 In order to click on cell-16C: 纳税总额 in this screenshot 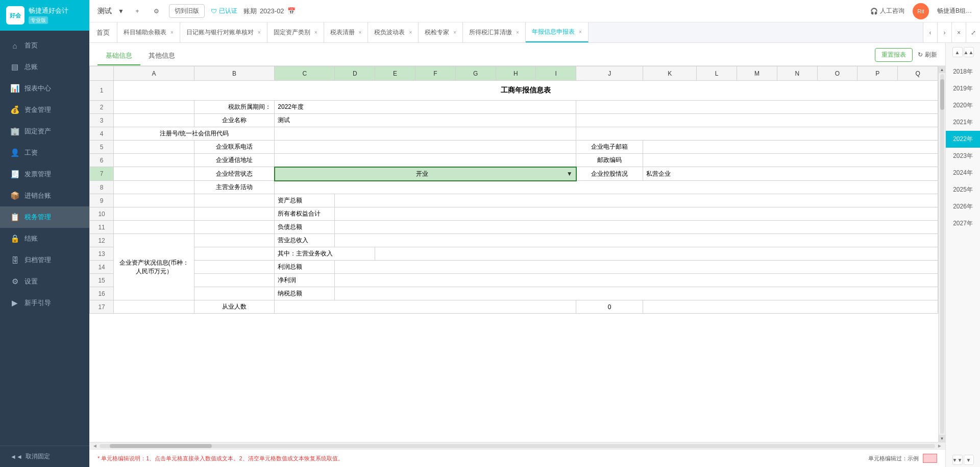, I will do `click(305, 294)`.